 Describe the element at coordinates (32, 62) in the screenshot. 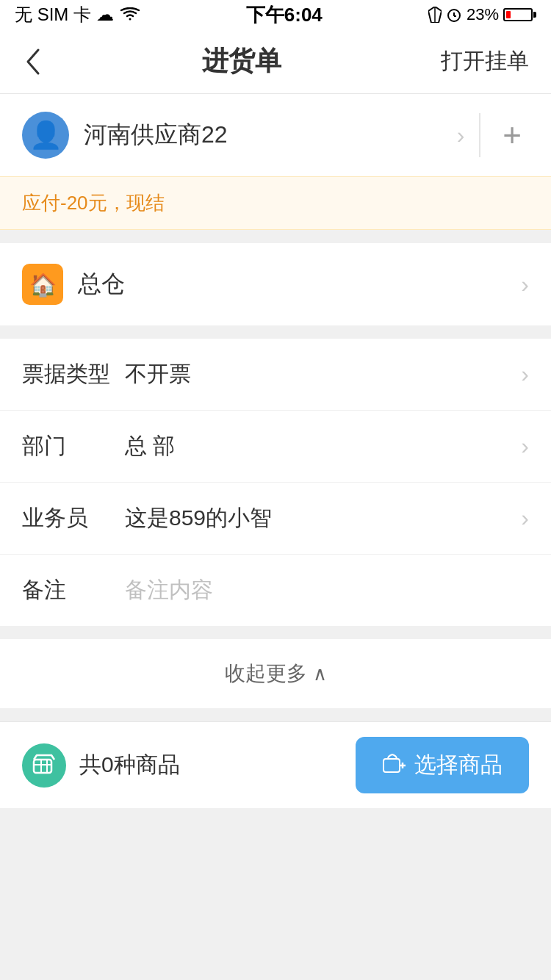

I see `back-button` at that location.